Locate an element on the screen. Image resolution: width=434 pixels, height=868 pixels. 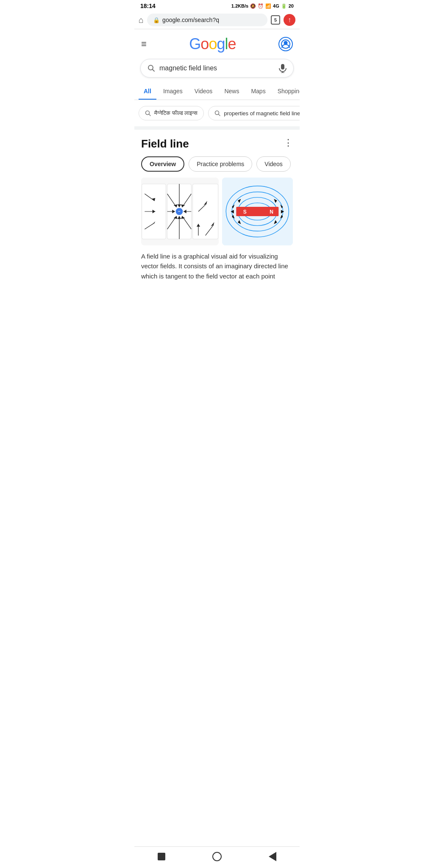
kp-header: Field line ⋮ is located at coordinates (217, 144).